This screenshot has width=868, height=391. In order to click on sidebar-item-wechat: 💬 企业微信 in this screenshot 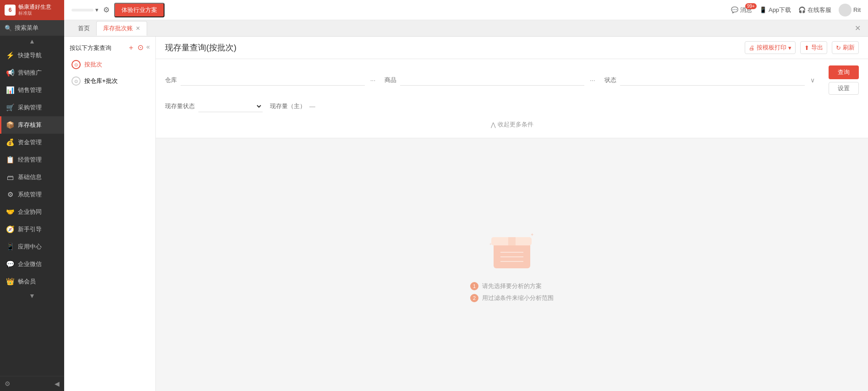, I will do `click(32, 264)`.